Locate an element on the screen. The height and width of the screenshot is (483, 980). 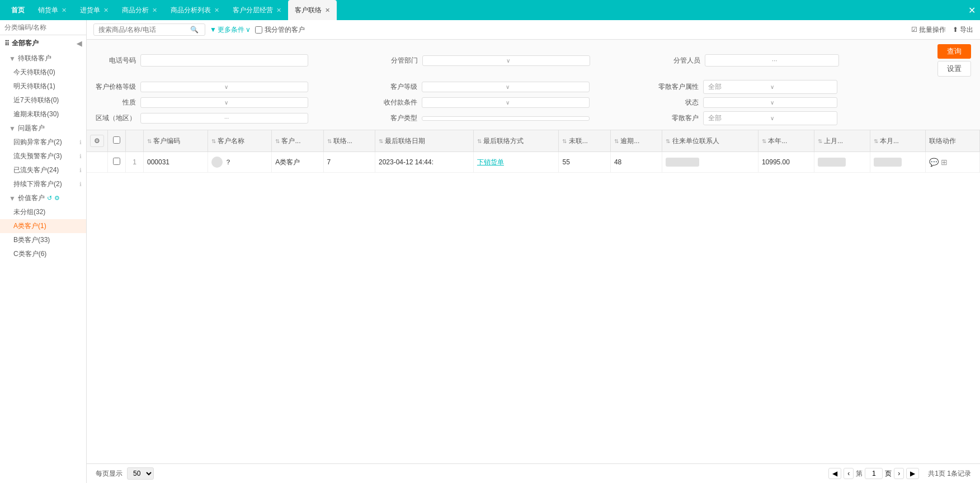
col-num is located at coordinates (135, 141).